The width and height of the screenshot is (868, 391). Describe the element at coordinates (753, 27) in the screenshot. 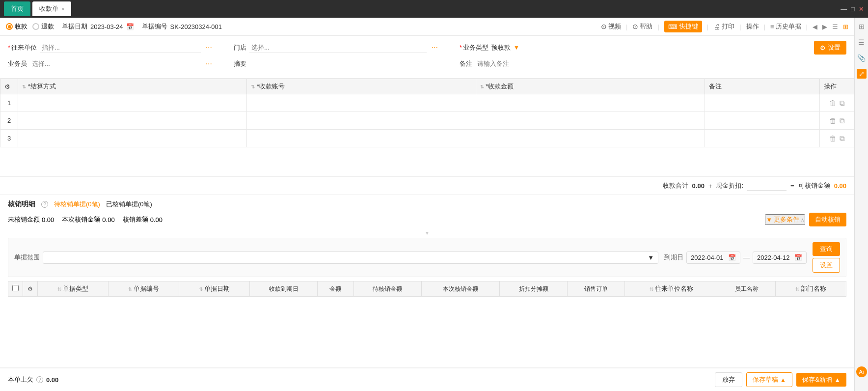

I see `operation-btn: 操作` at that location.